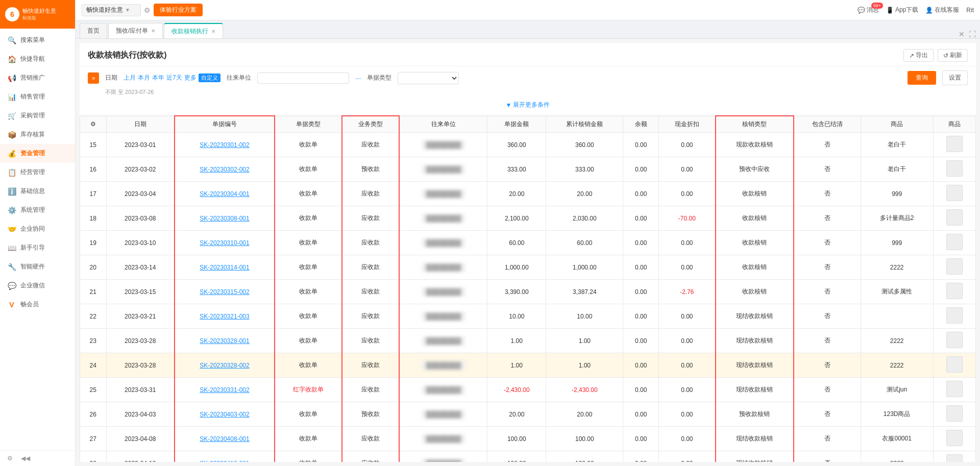 The height and width of the screenshot is (466, 980). What do you see at coordinates (93, 267) in the screenshot?
I see `cell-no: 20` at bounding box center [93, 267].